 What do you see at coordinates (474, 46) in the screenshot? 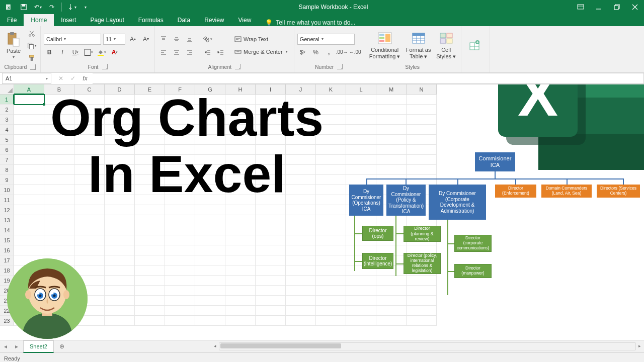
I see `insert-cells-button` at bounding box center [474, 46].